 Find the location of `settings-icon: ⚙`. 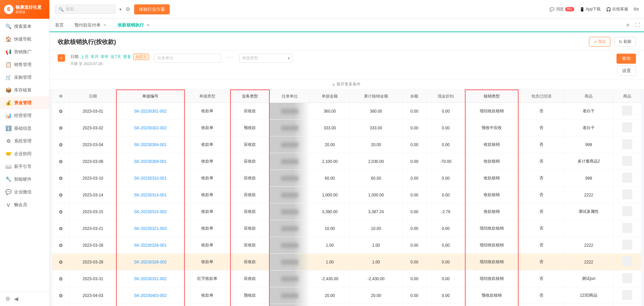

settings-icon: ⚙ is located at coordinates (8, 299).